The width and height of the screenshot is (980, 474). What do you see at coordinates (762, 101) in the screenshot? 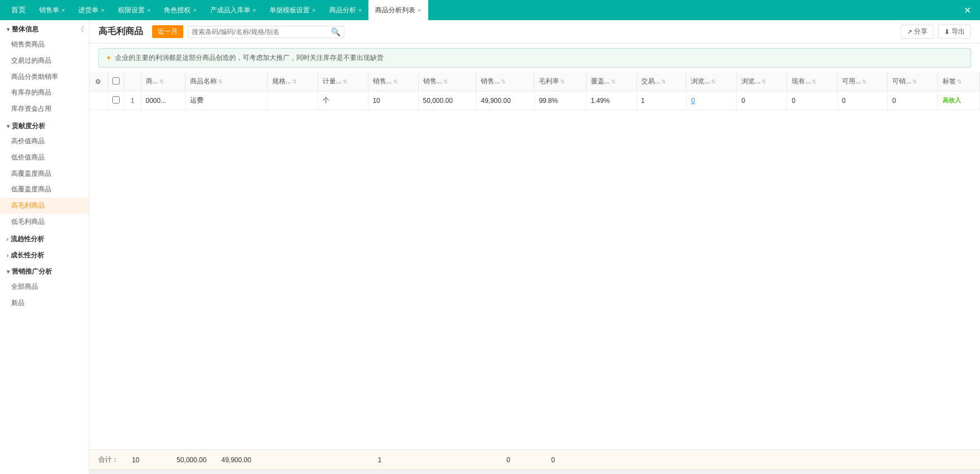
I see `cell-browse2: 0` at bounding box center [762, 101].